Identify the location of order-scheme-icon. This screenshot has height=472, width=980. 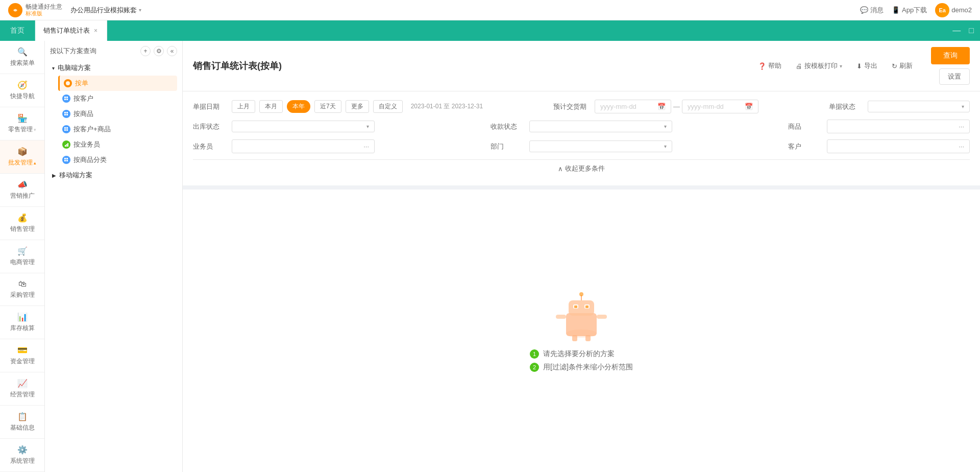
(68, 83).